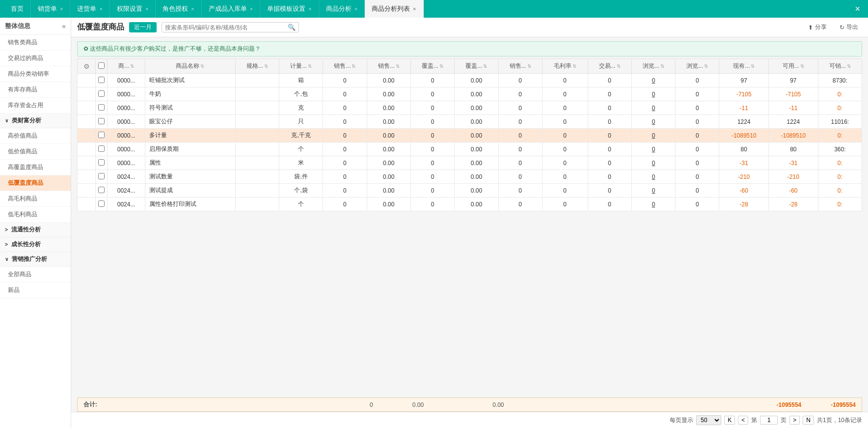  Describe the element at coordinates (300, 66) in the screenshot. I see `unit-column-header: 计量...⇅` at that location.